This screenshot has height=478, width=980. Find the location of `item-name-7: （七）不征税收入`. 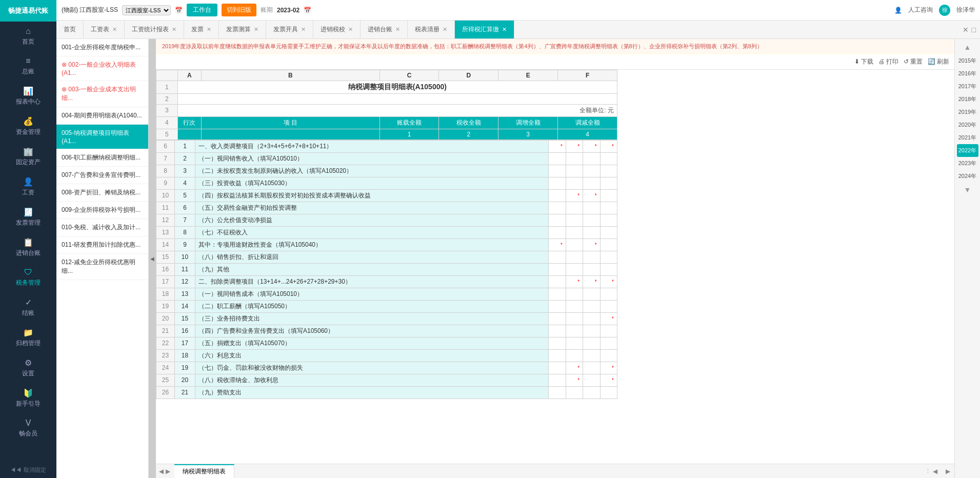

item-name-7: （七）不征税收入 is located at coordinates (372, 232).